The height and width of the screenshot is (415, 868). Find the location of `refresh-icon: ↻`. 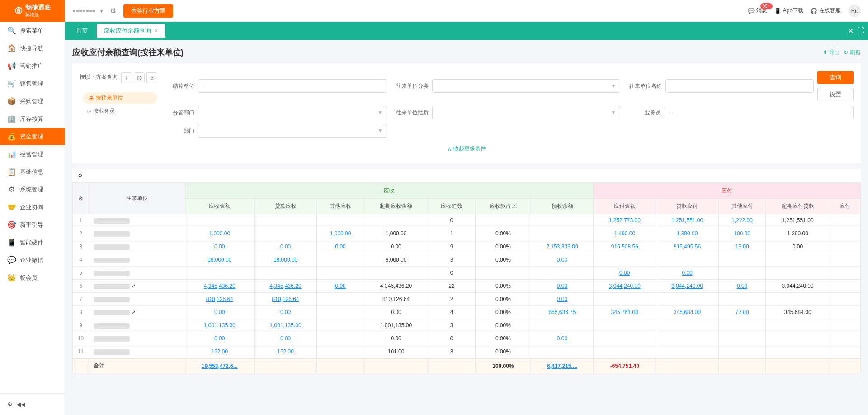

refresh-icon: ↻ is located at coordinates (846, 52).